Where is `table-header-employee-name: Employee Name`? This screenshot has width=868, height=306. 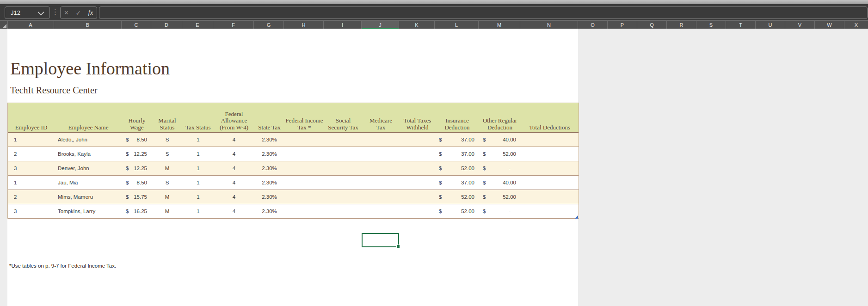
table-header-employee-name: Employee Name is located at coordinates (88, 118).